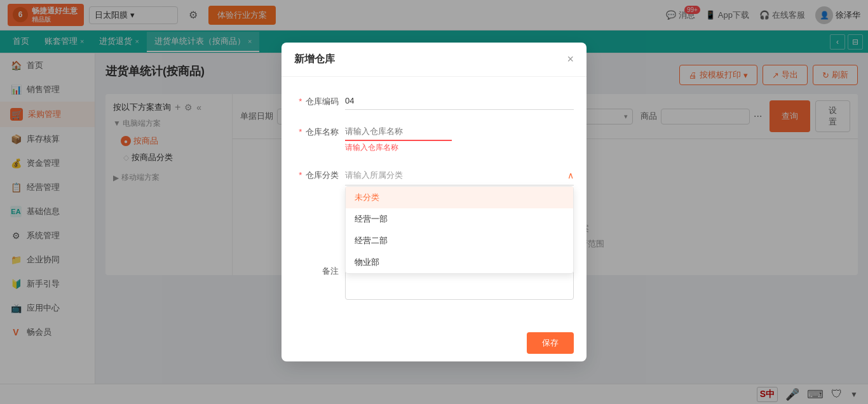  I want to click on required-star-name: *, so click(300, 132).